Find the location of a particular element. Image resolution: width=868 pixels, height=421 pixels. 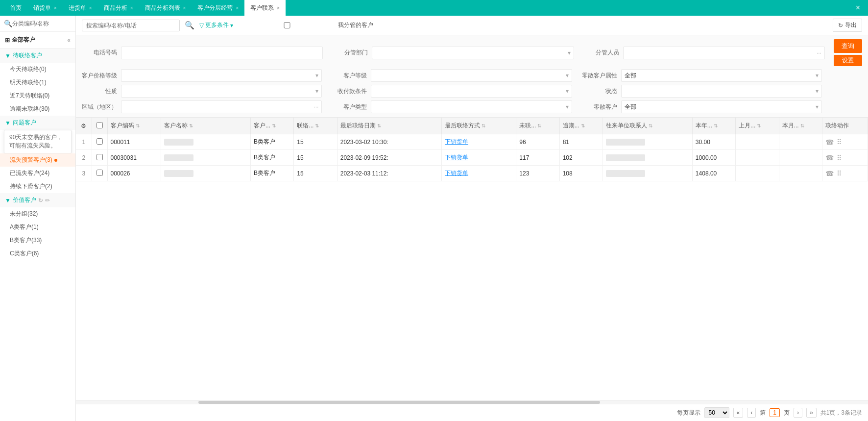

action-contact-icon-1: ☎ is located at coordinates (830, 158).